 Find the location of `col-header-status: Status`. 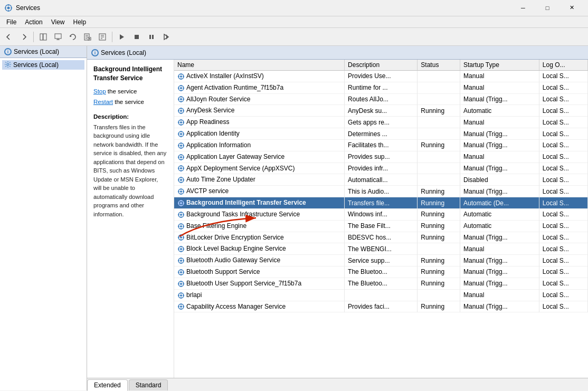

col-header-status: Status is located at coordinates (439, 65).